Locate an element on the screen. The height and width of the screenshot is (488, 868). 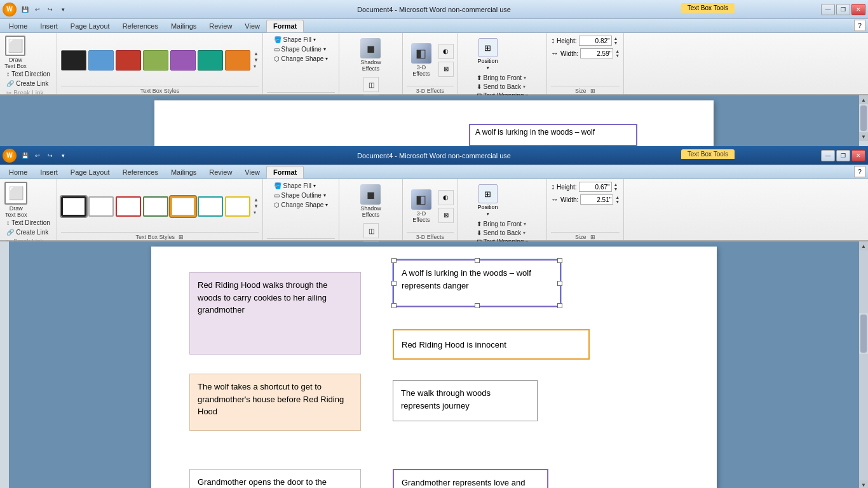
shadow-toggle-btn-1: ◫ is located at coordinates (371, 85).